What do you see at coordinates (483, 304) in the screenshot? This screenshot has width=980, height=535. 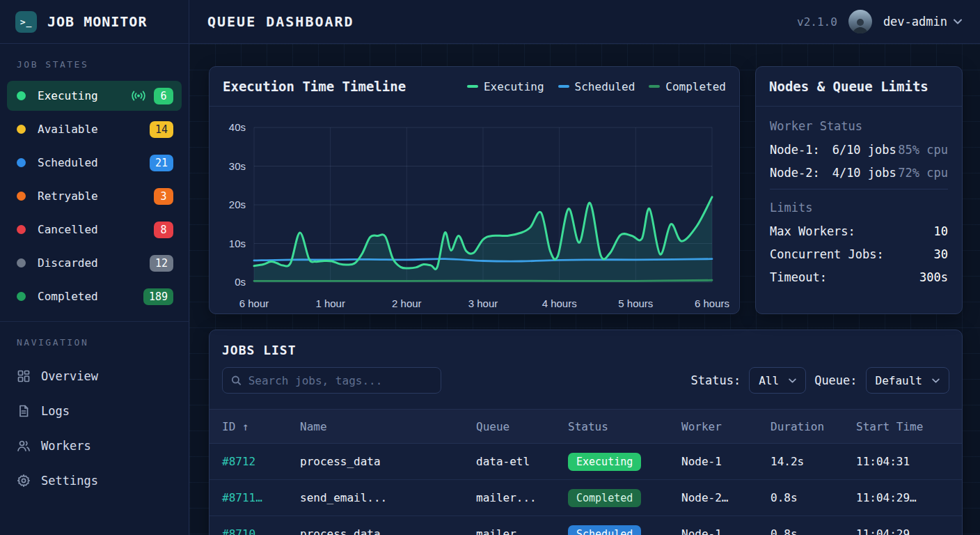 I see `svg-text: 3 hour` at bounding box center [483, 304].